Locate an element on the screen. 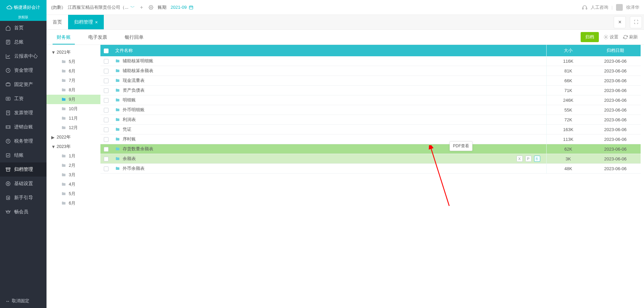 The image size is (644, 308). close-icon: × is located at coordinates (96, 22).